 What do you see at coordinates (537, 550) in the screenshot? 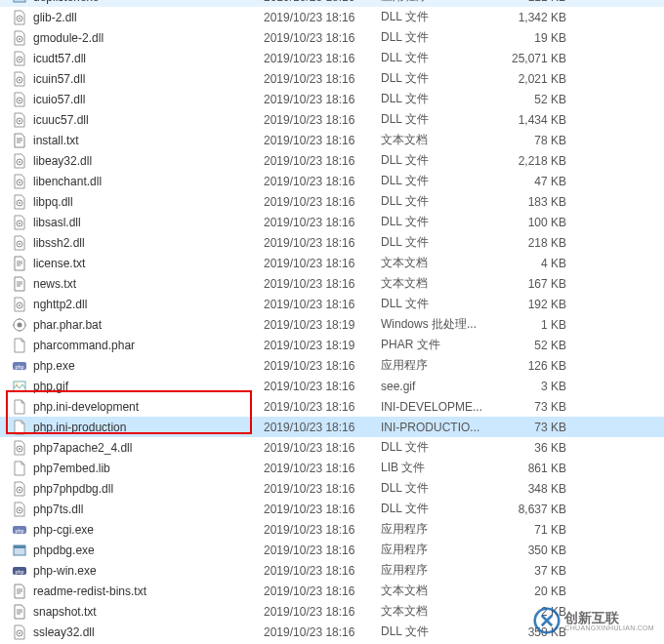
I see `file-size: 350 KB` at bounding box center [537, 550].